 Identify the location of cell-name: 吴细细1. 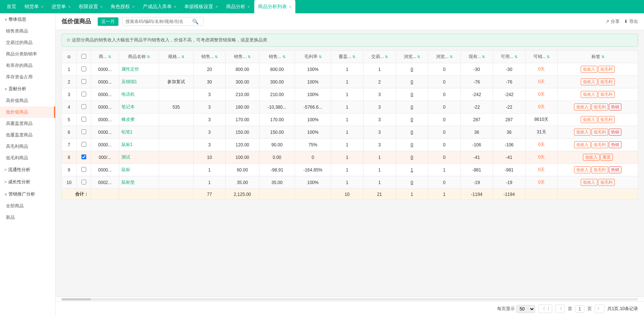
(139, 82).